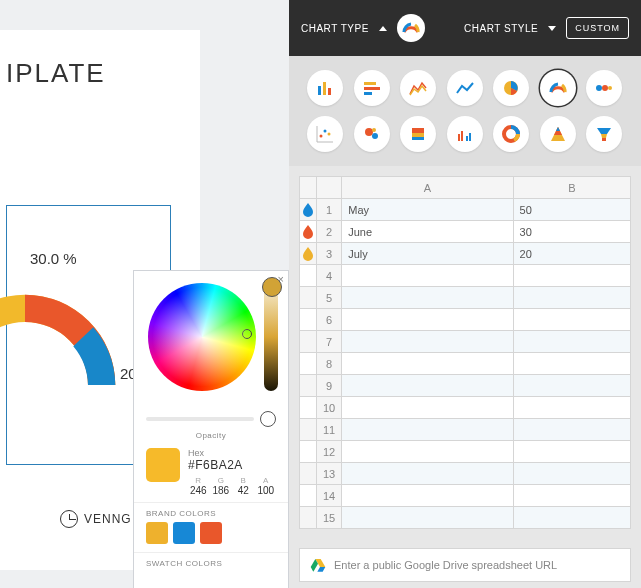 The image size is (641, 588). What do you see at coordinates (330, 496) in the screenshot?
I see `row-number: 14` at bounding box center [330, 496].